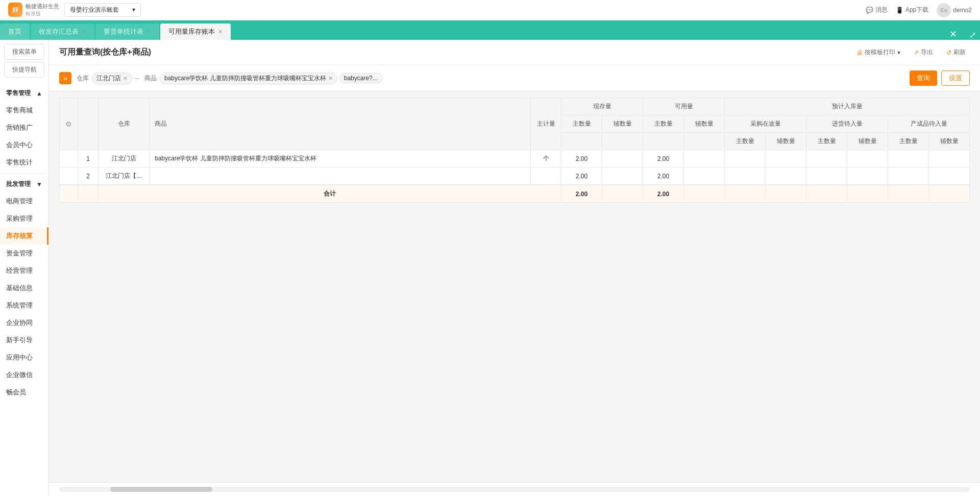  What do you see at coordinates (923, 52) in the screenshot?
I see `export-btn: ↗ 导出` at bounding box center [923, 52].